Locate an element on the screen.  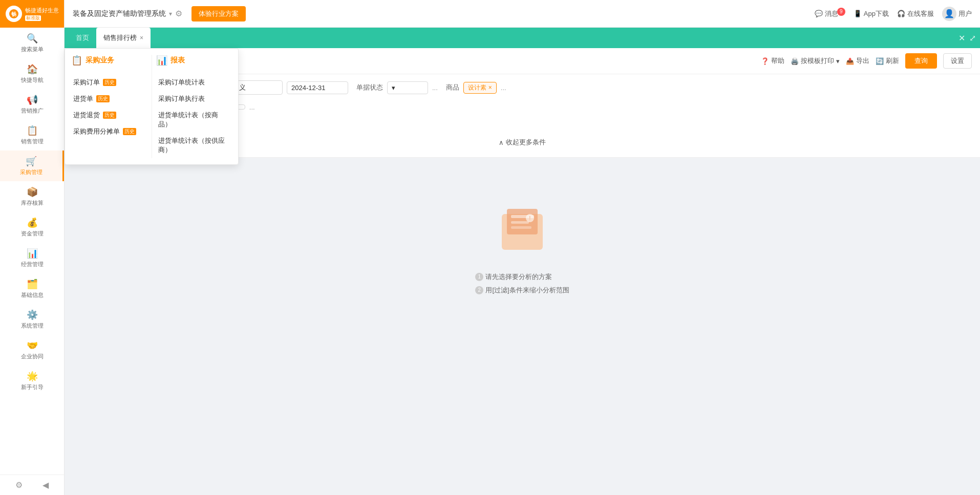
dropdown-item-purchase-return: 进货退货 历史 is located at coordinates (110, 115).